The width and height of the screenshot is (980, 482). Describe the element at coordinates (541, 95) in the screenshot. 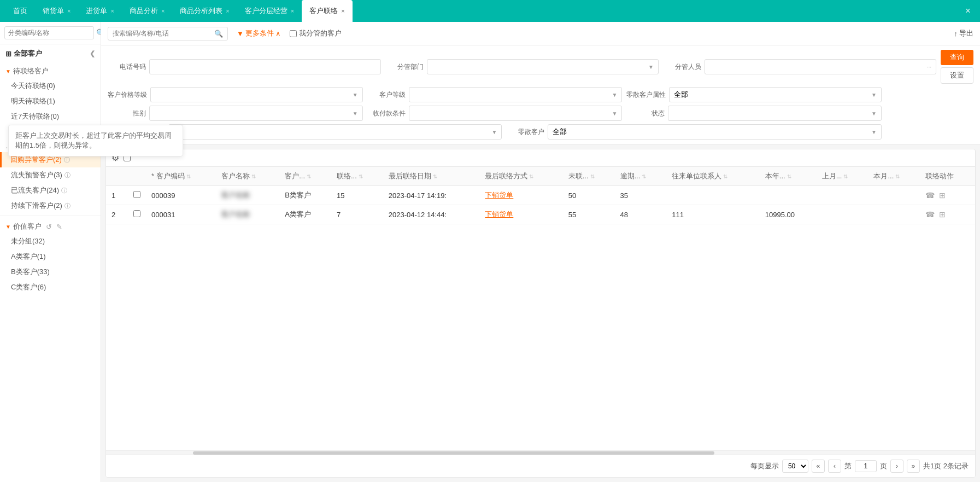

I see `filter-row-2: 客户价格等级 ▼ 客户等级 ▼ 零散客户属性 全部` at that location.